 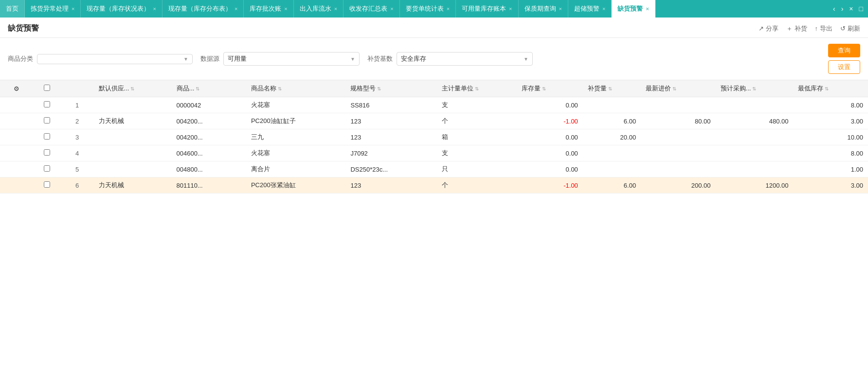 I want to click on settings-icon: ⚙, so click(x=17, y=88).